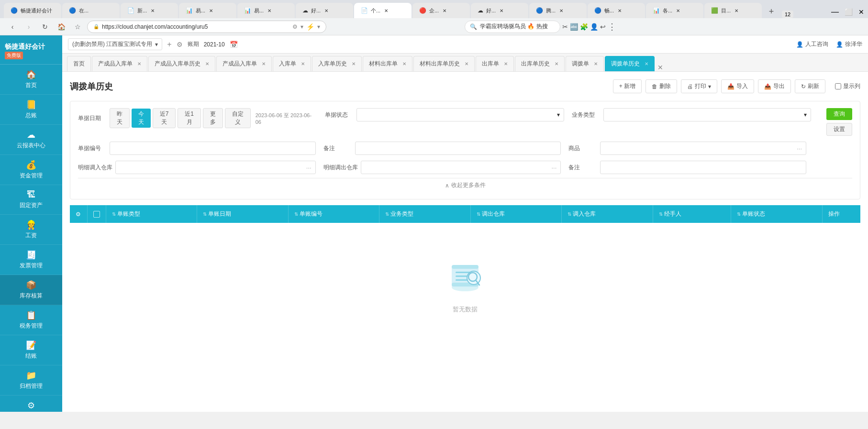 Image resolution: width=868 pixels, height=429 pixels. Describe the element at coordinates (596, 64) in the screenshot. I see `tab-close-transfer: ✕` at that location.